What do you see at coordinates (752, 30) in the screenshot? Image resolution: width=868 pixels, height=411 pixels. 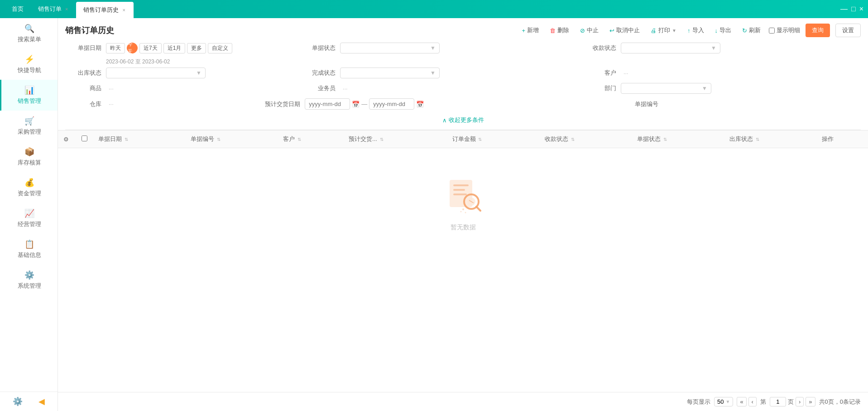 I see `refresh-button: ↻ 刷新` at bounding box center [752, 30].